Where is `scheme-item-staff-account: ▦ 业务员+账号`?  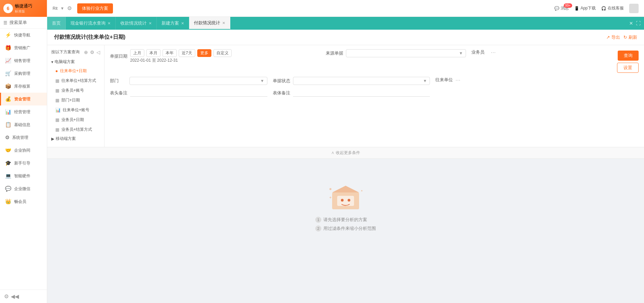
scheme-item-staff-account: ▦ 业务员+账号 is located at coordinates (76, 90).